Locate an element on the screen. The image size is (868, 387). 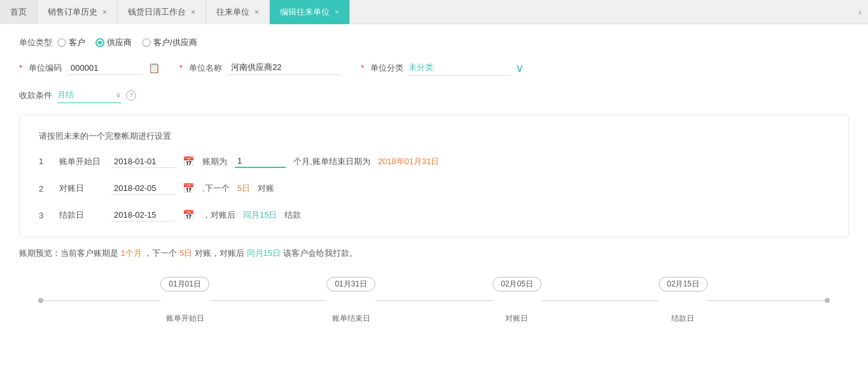
tabs-more-arrow: › is located at coordinates (860, 12).